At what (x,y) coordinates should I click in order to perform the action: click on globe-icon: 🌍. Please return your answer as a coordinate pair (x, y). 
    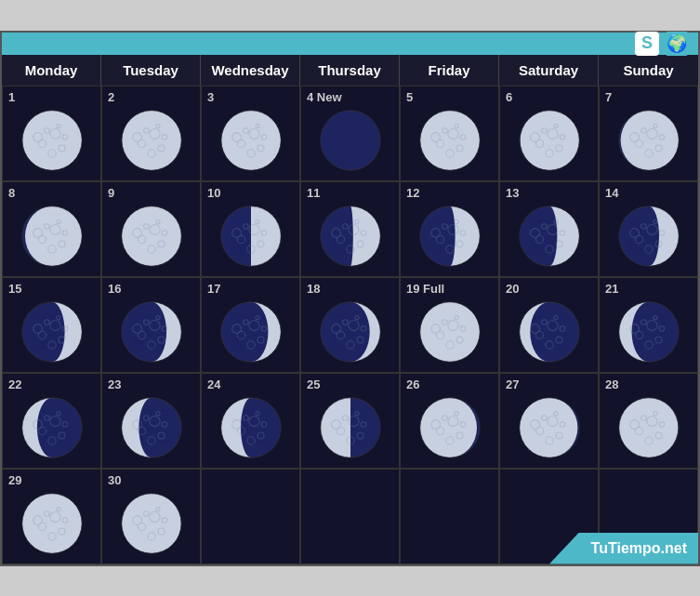
    Looking at the image, I should click on (677, 44).